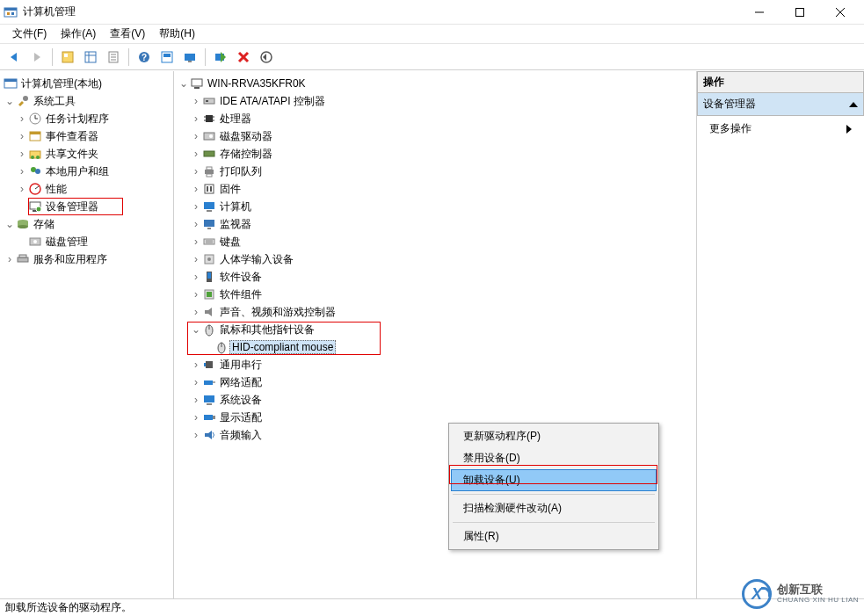 The height and width of the screenshot is (616, 864). I want to click on properties-toolbar-button, so click(91, 57).